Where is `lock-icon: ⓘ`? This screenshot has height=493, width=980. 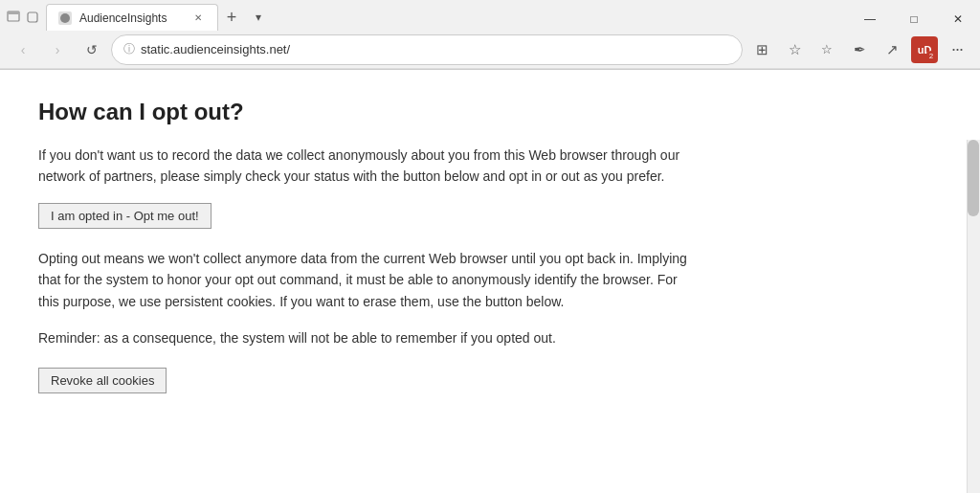
lock-icon: ⓘ is located at coordinates (129, 50).